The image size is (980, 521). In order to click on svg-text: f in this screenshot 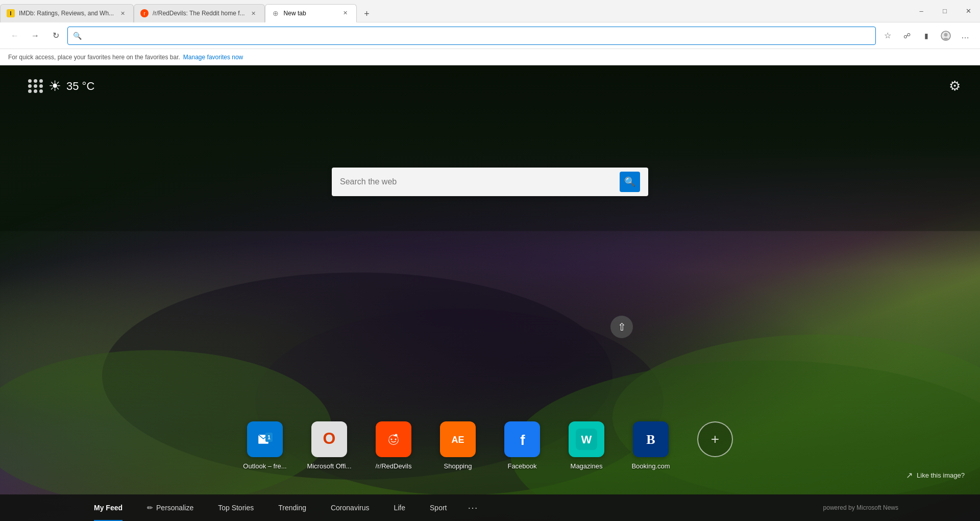, I will do `click(523, 440)`.